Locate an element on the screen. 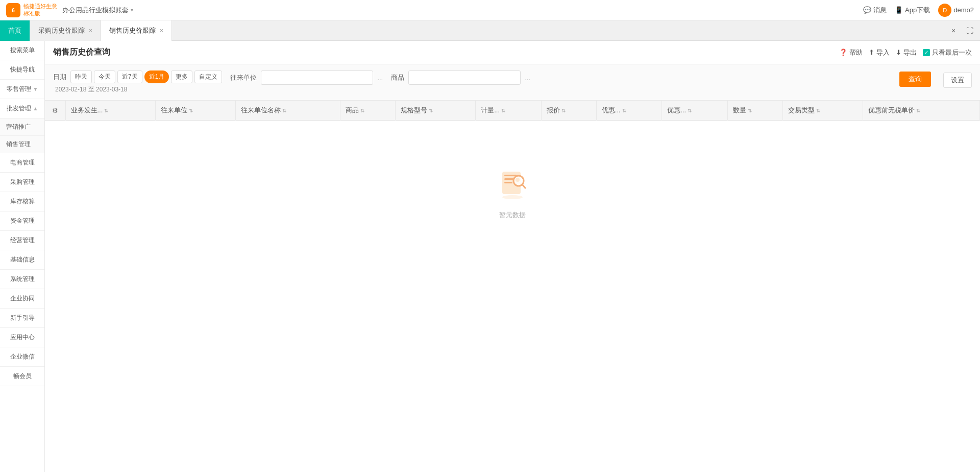 The height and width of the screenshot is (472, 980). sidebar-inventory-label: 库存核算 is located at coordinates (22, 201).